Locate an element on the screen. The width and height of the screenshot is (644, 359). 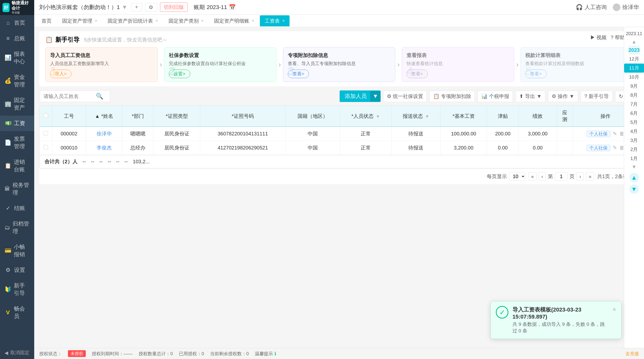
sidebar-item-invoice: 📄 发票管理 is located at coordinates (17, 143).